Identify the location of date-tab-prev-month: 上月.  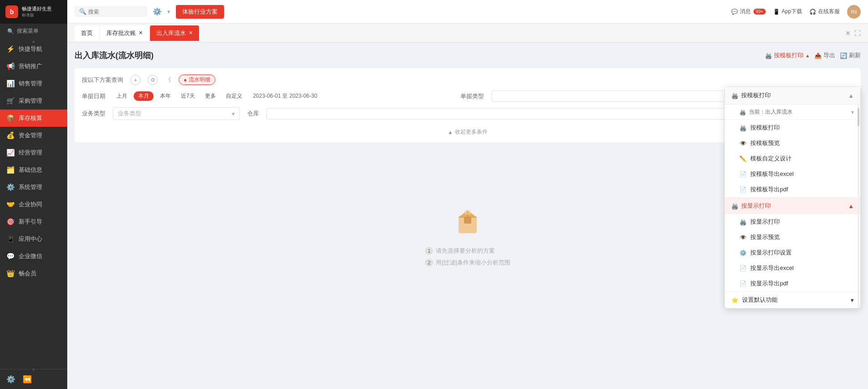
(122, 96).